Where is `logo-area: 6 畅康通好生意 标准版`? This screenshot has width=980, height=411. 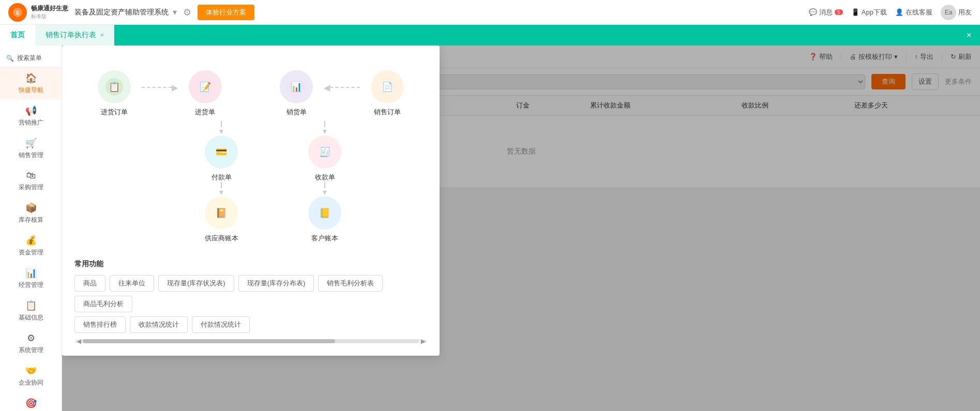
logo-area: 6 畅康通好生意 标准版 is located at coordinates (39, 12).